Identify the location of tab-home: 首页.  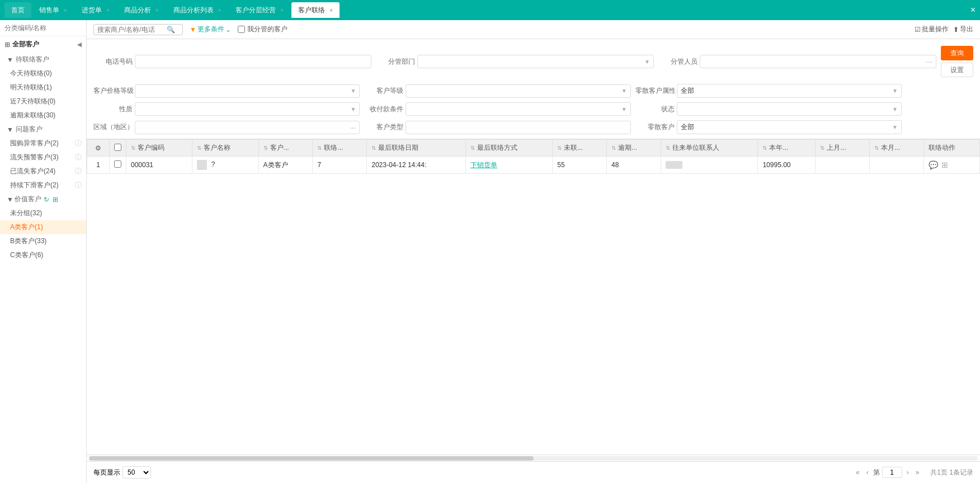
(18, 10).